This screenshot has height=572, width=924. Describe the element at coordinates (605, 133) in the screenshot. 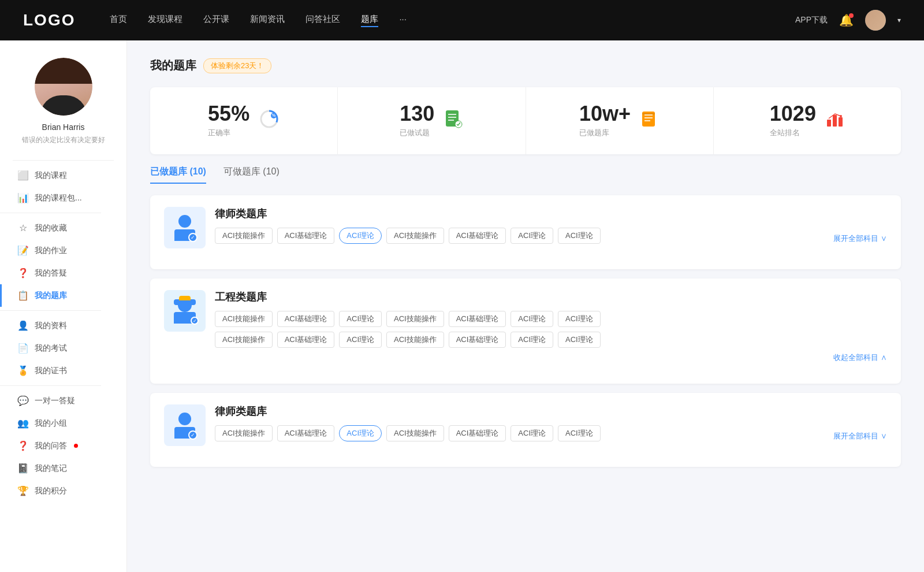

I see `stat-done-banks-label: 已做题库` at that location.